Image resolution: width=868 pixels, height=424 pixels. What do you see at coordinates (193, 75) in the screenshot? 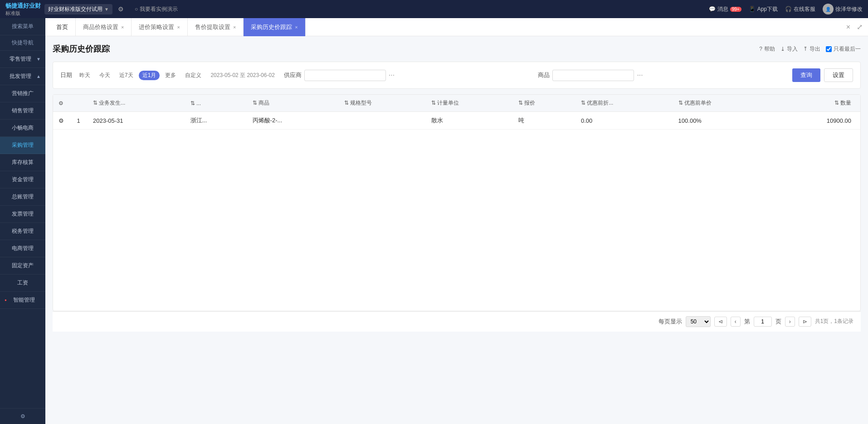
I see `date-custom: 自定义` at bounding box center [193, 75].